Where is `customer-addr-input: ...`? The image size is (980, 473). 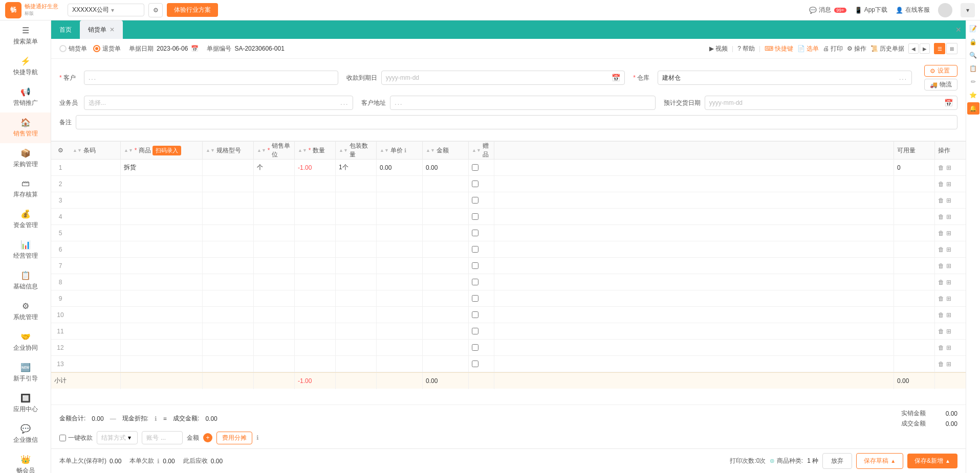 customer-addr-input: ... is located at coordinates (522, 103).